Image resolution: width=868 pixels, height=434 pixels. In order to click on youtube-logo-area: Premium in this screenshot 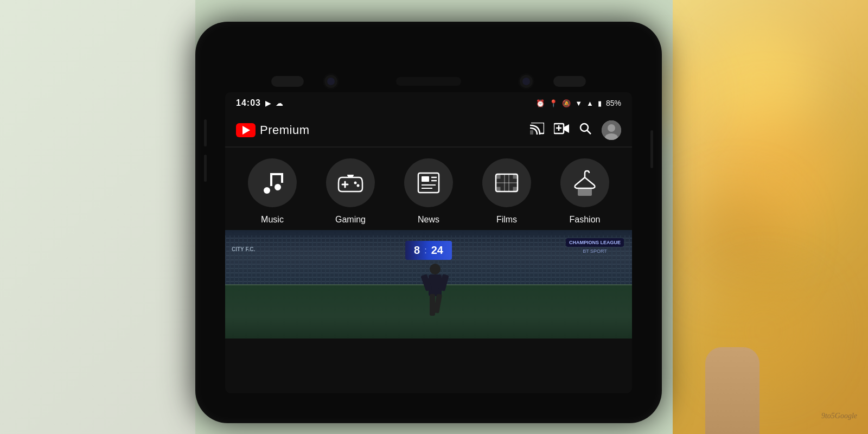, I will do `click(273, 130)`.